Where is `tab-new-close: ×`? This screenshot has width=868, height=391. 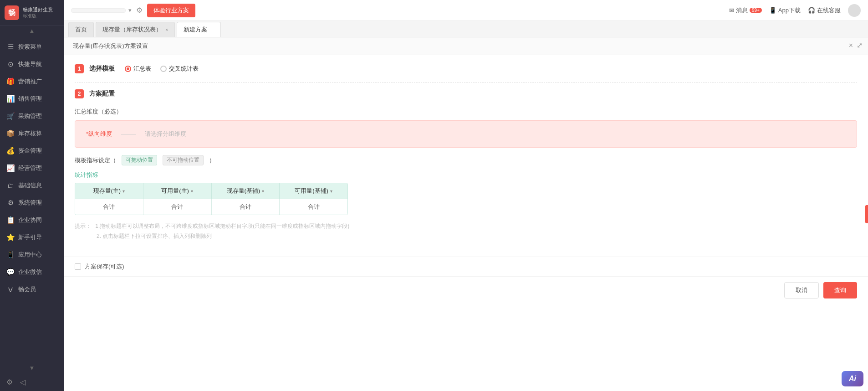
tab-new-close: × is located at coordinates (212, 30).